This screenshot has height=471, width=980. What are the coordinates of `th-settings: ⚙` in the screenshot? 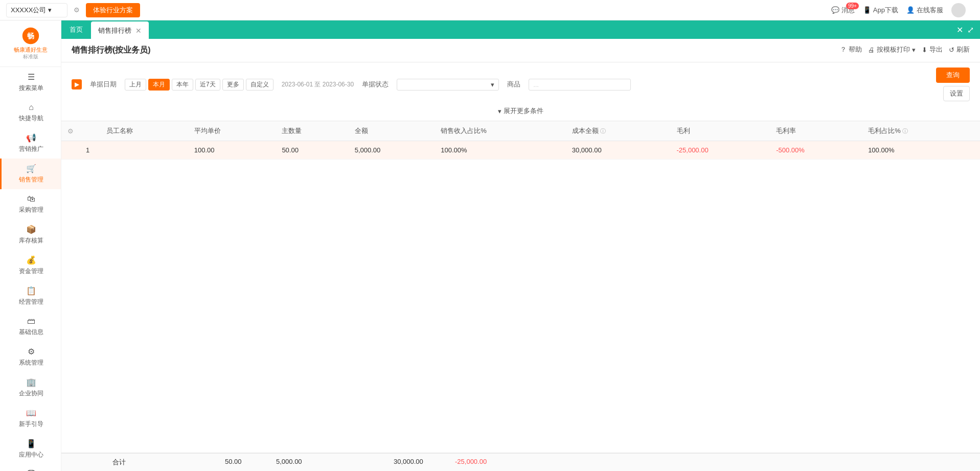 It's located at (71, 131).